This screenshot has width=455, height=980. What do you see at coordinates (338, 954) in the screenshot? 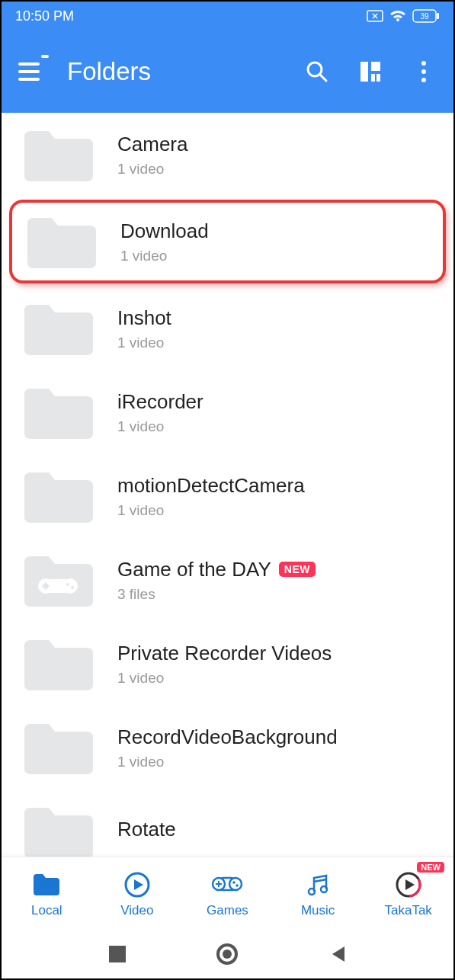
I see `back-button` at bounding box center [338, 954].